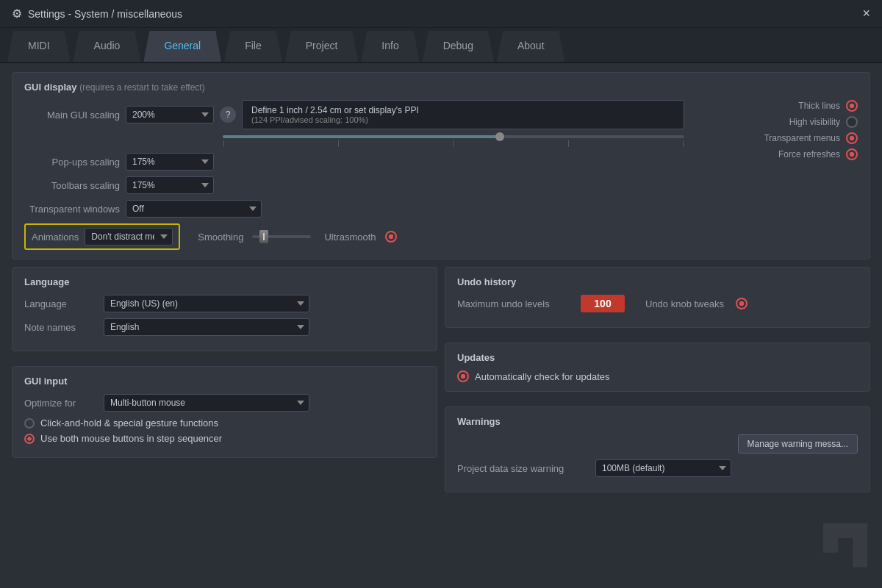  What do you see at coordinates (17, 13) in the screenshot?
I see `gear-icon: ⚙` at bounding box center [17, 13].